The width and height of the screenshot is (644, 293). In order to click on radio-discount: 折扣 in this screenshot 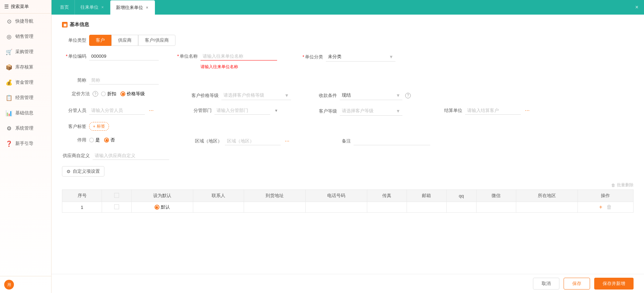, I will do `click(109, 94)`.